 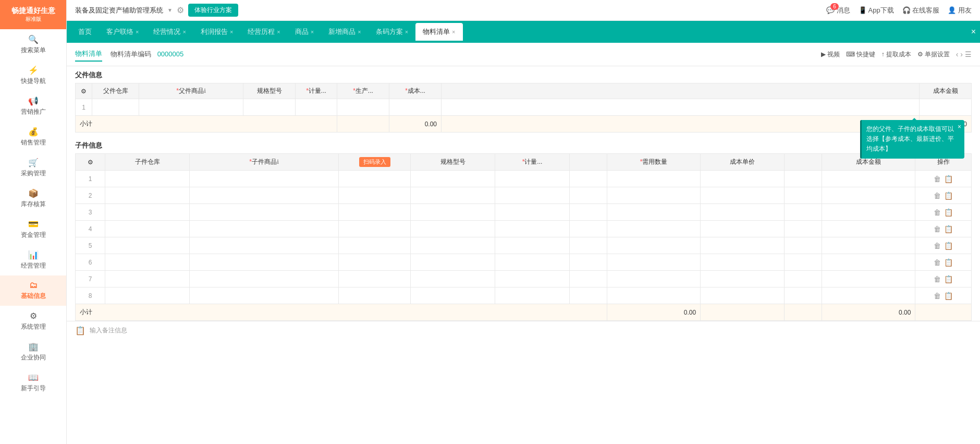 I want to click on delete-icon-6: 🗑, so click(x=937, y=262).